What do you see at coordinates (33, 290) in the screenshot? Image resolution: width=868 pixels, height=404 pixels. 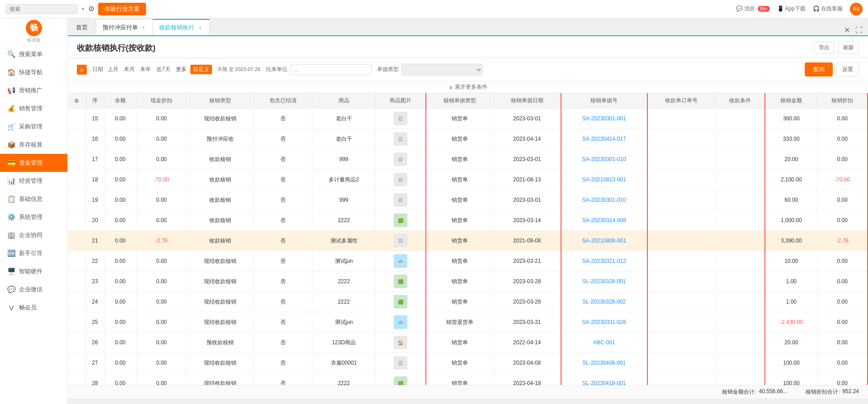 I see `sidebar-item-wechat: 💬企业微信` at bounding box center [33, 290].